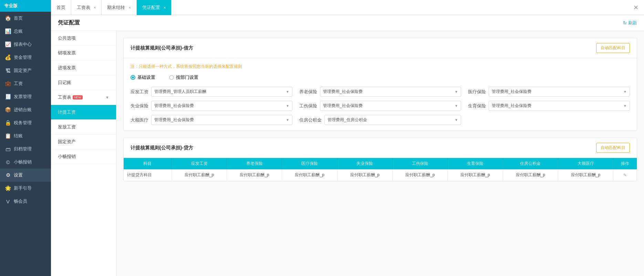 Image resolution: width=644 pixels, height=276 pixels. Describe the element at coordinates (380, 120) in the screenshot. I see `form-row-housing: 住房公积金 管理费用_住房公积金 ▼` at that location.